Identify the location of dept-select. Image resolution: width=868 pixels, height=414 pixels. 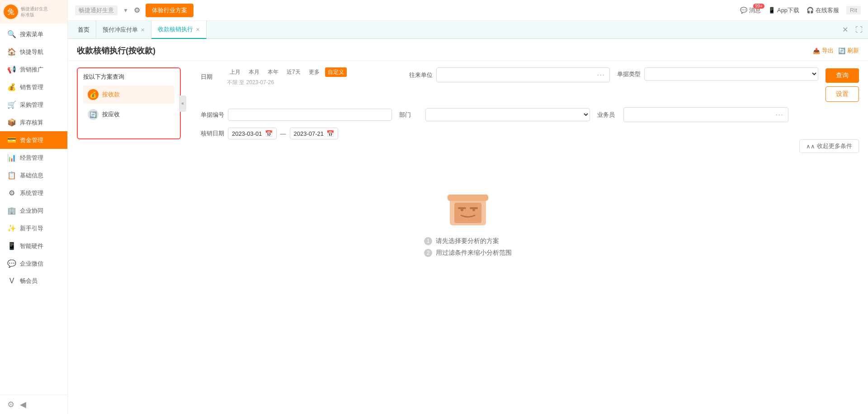
(508, 115).